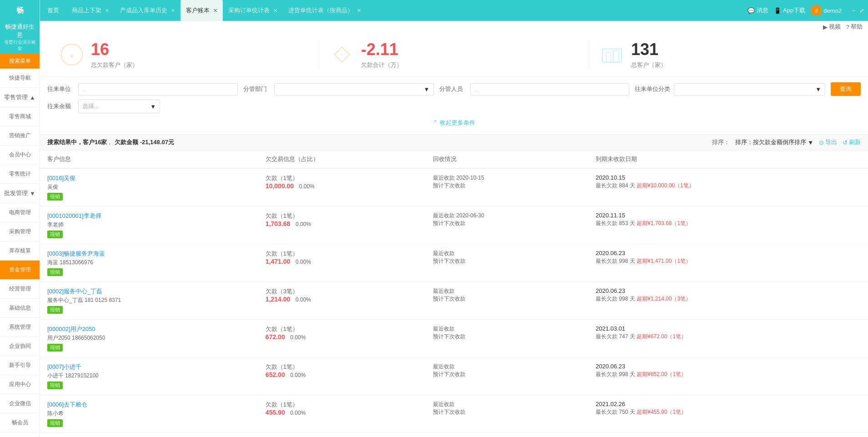 This screenshot has height=437, width=868. What do you see at coordinates (20, 174) in the screenshot?
I see `sidebar-item-retail-stats: 零售统计` at bounding box center [20, 174].